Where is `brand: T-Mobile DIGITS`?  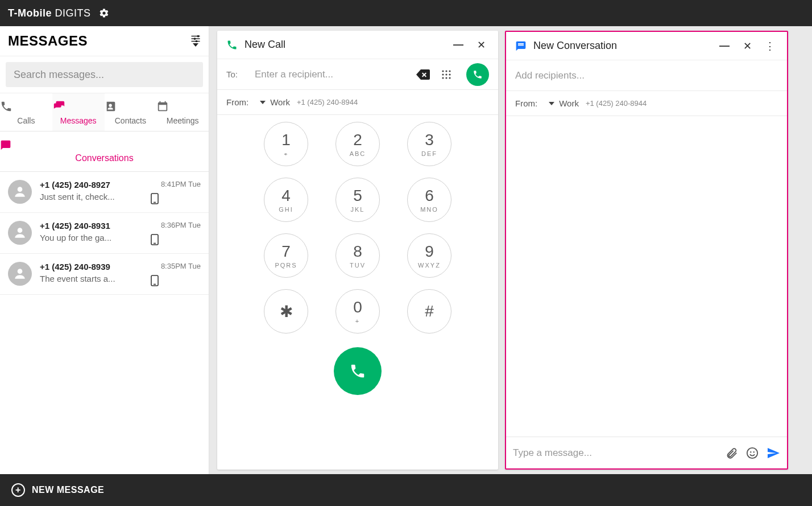 brand: T-Mobile DIGITS is located at coordinates (49, 14).